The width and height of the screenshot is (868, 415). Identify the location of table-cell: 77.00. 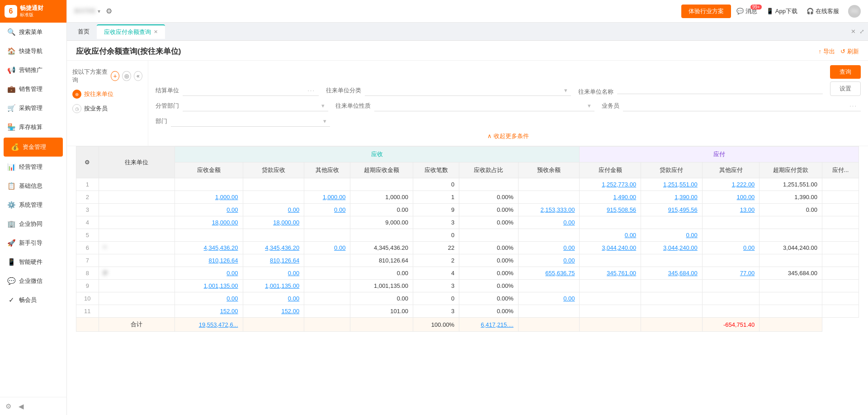
(731, 273).